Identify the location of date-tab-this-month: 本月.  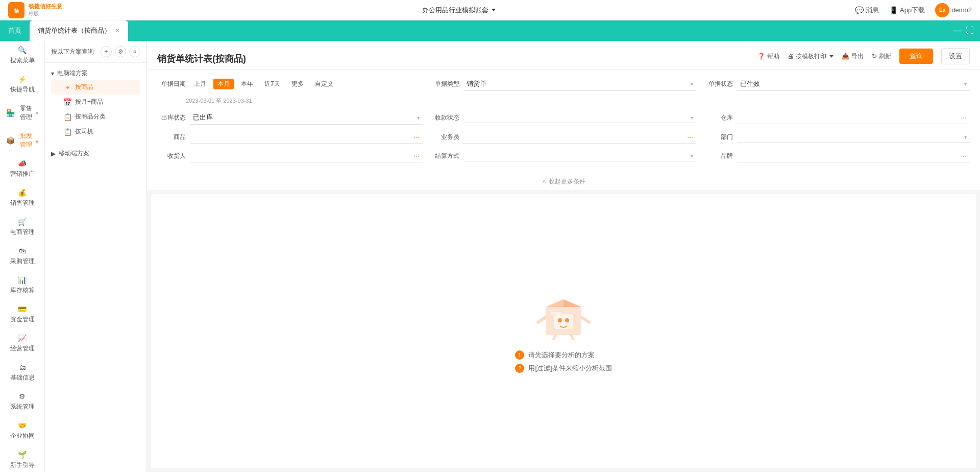
(224, 84).